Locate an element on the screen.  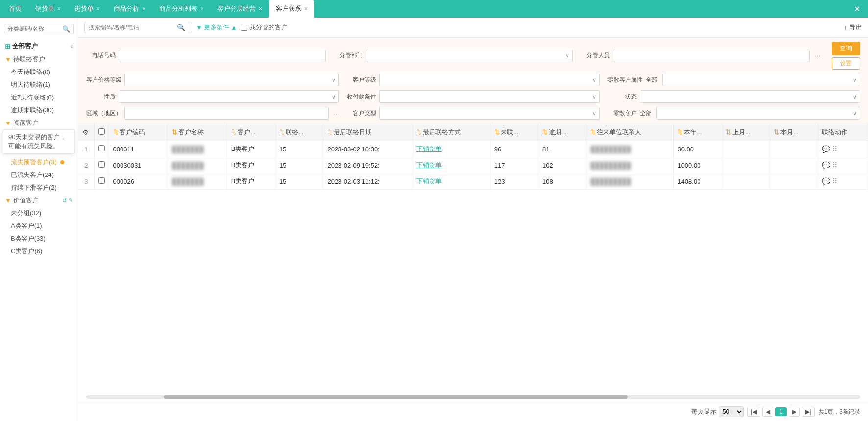
tab-close-purchase-order: × is located at coordinates (98, 9).